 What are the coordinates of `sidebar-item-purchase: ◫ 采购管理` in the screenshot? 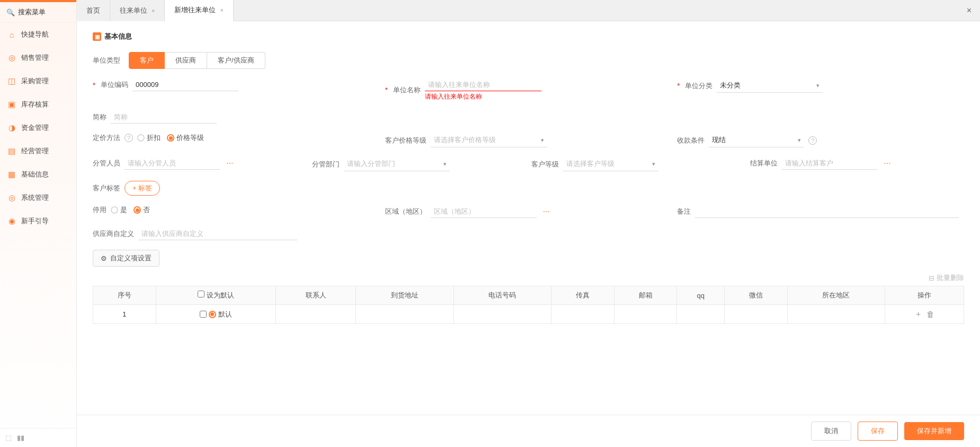 It's located at (38, 81).